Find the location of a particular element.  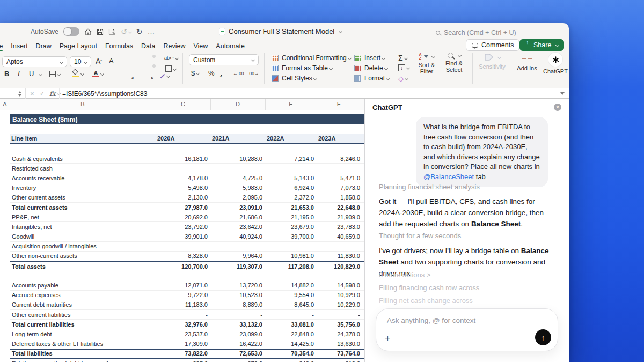

search-box: Search (Cmd + Ctrl + U) is located at coordinates (476, 33).